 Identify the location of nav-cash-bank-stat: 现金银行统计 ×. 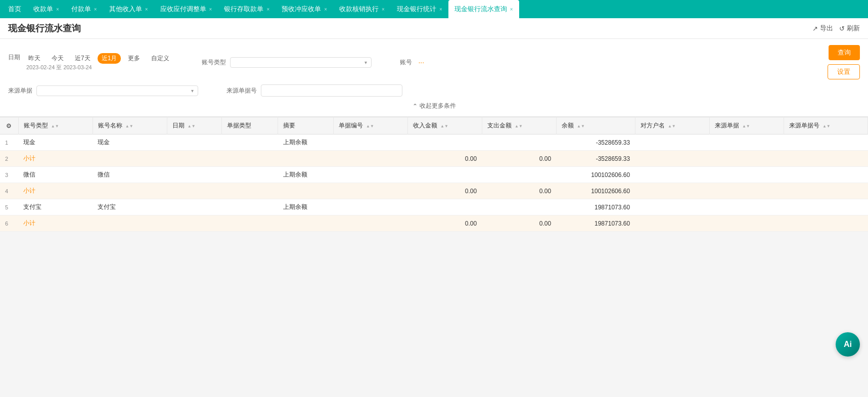
(420, 9).